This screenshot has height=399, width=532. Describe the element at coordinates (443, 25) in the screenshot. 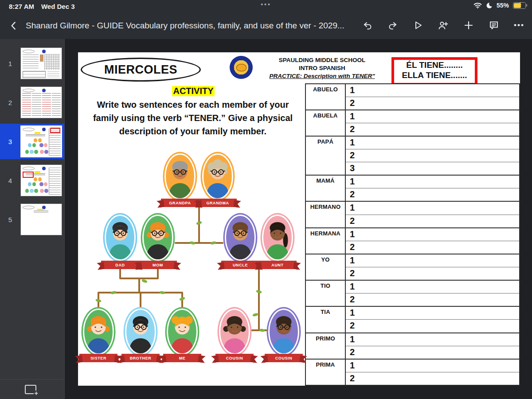

I see `share-button` at that location.